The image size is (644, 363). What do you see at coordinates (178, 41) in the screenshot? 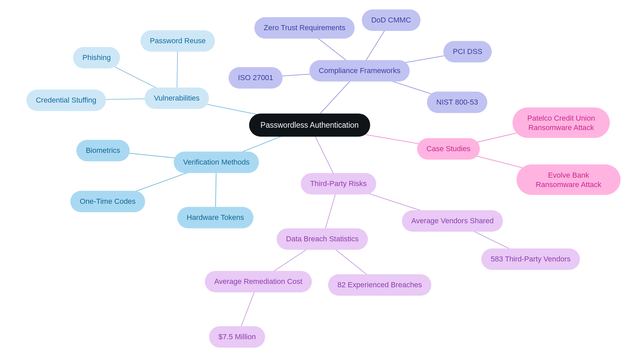
I see `node-label: Password Reuse` at bounding box center [178, 41].